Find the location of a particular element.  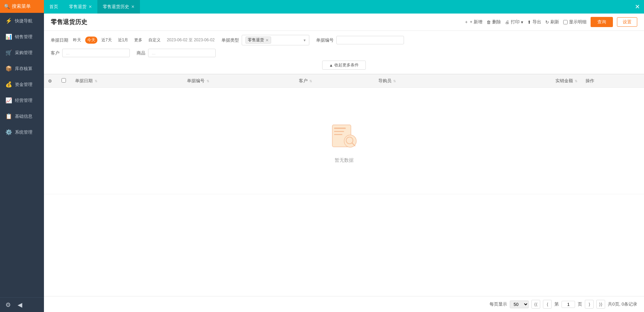

empty-text: 暂无数据 is located at coordinates (344, 160).